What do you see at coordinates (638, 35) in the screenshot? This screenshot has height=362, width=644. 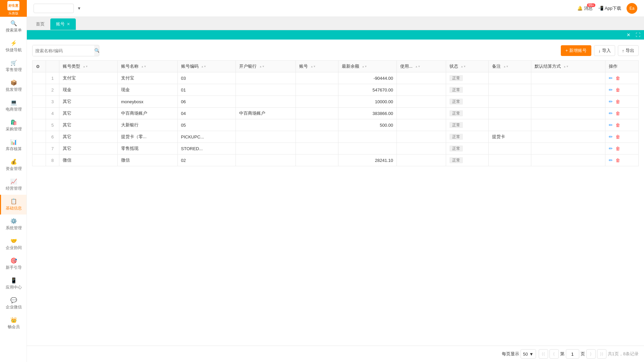 I see `expand-window-btn: ⛶` at bounding box center [638, 35].